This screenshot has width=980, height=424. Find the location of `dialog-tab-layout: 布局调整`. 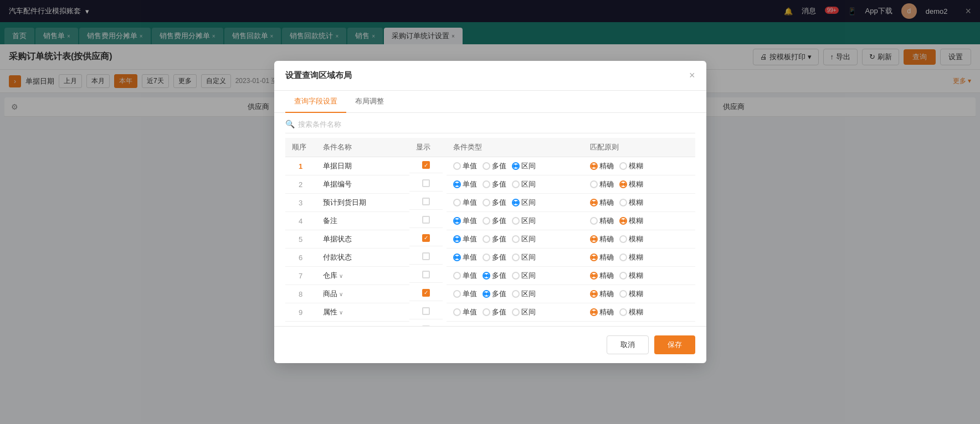

dialog-tab-layout: 布局调整 is located at coordinates (370, 102).